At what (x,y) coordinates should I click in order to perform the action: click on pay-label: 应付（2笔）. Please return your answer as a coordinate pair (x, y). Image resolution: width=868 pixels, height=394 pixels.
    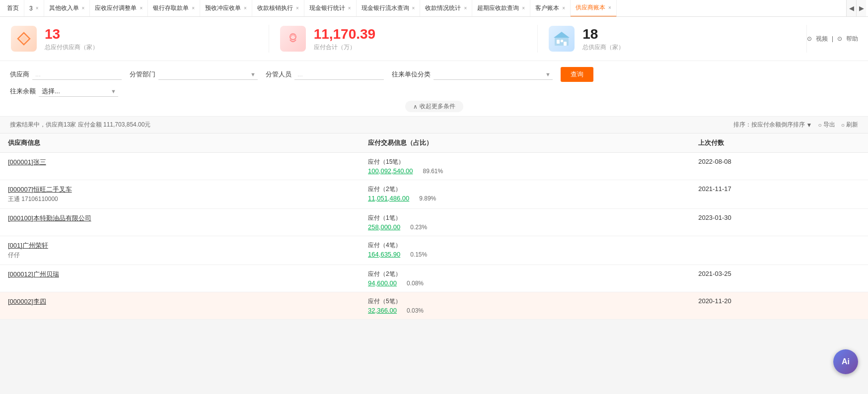
    Looking at the image, I should click on (525, 190).